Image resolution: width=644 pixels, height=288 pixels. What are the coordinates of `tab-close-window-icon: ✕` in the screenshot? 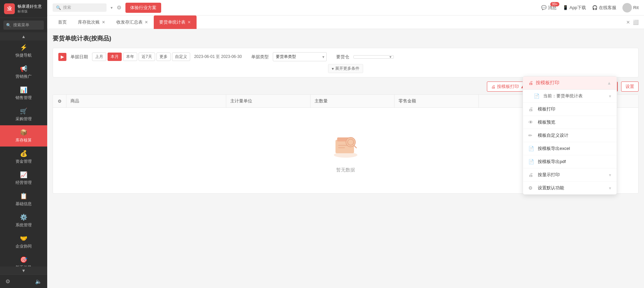 It's located at (628, 22).